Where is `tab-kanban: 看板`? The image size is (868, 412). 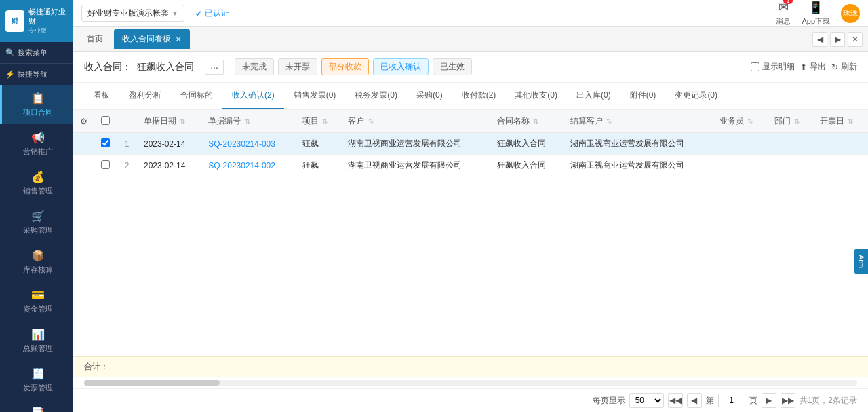
tab-kanban: 看板 is located at coordinates (102, 96).